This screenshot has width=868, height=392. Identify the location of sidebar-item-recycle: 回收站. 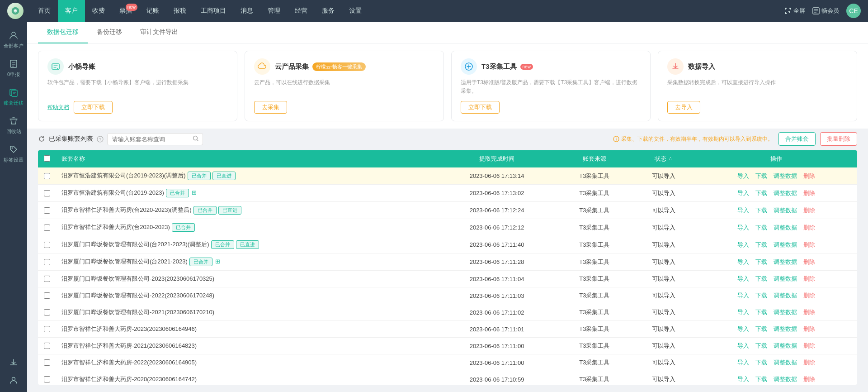
(14, 125).